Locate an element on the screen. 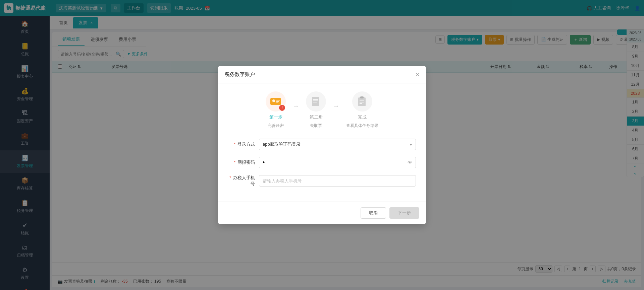 This screenshot has width=644, height=290. steps-container: ! 第一步 完善账密 → is located at coordinates (322, 110).